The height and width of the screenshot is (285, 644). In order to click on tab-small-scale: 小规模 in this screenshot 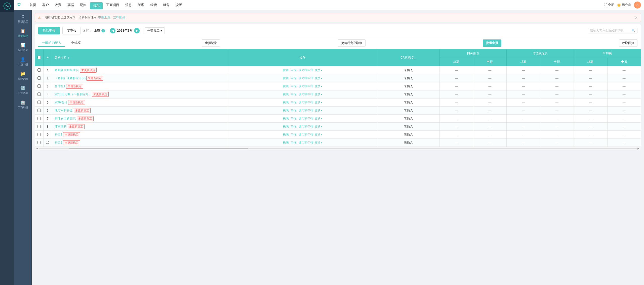, I will do `click(76, 43)`.